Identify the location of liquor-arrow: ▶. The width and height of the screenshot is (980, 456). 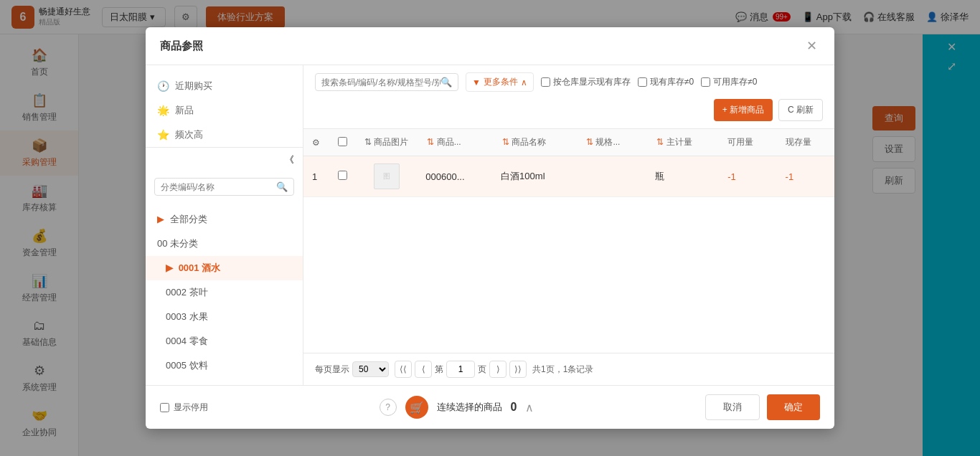
(169, 268).